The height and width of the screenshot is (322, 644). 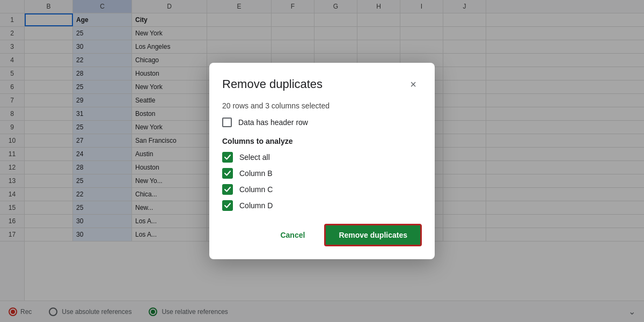 What do you see at coordinates (321, 173) in the screenshot?
I see `column-item-b: Column B` at bounding box center [321, 173].